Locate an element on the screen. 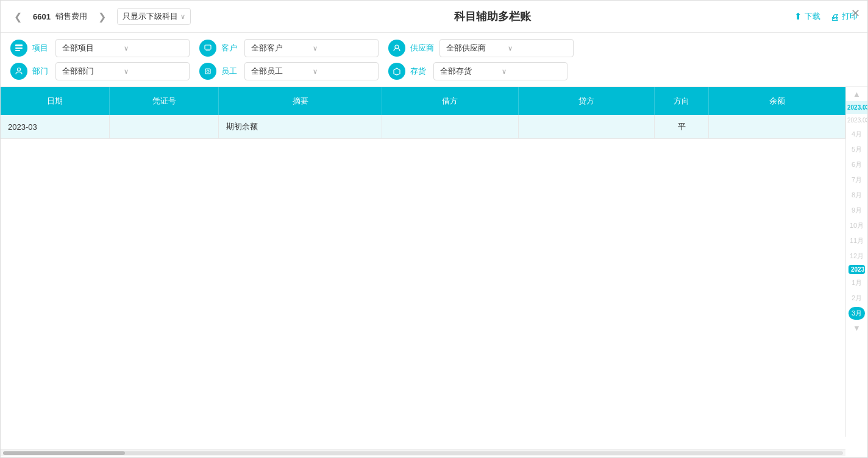 This screenshot has width=868, height=458. customer-select-value: 全部客户 is located at coordinates (280, 48).